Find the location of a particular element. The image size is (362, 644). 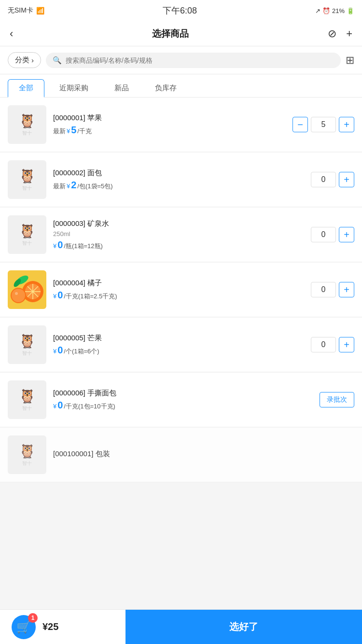

bottom-bar: 🛒 1 ¥25 选好了 is located at coordinates (181, 627).